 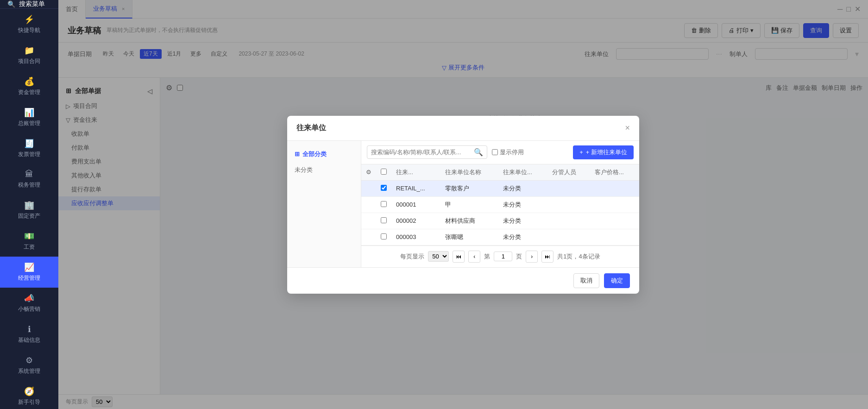 What do you see at coordinates (384, 171) in the screenshot?
I see `table-select-all` at bounding box center [384, 171].